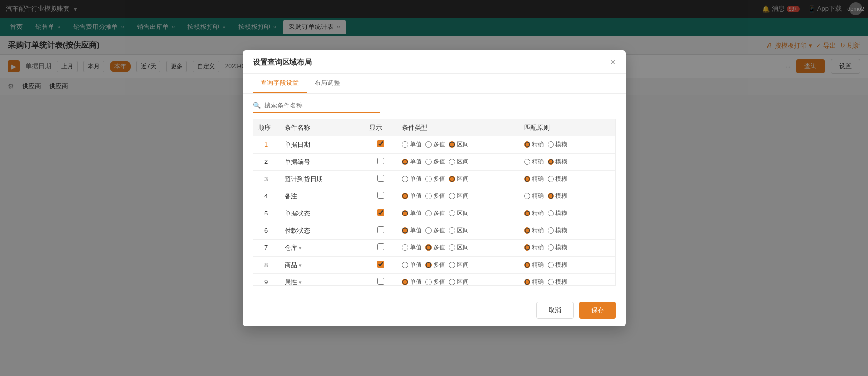 This screenshot has height=376, width=868. I want to click on table-row: 7仓库 ▾单值多值区间精确模糊, so click(434, 247).